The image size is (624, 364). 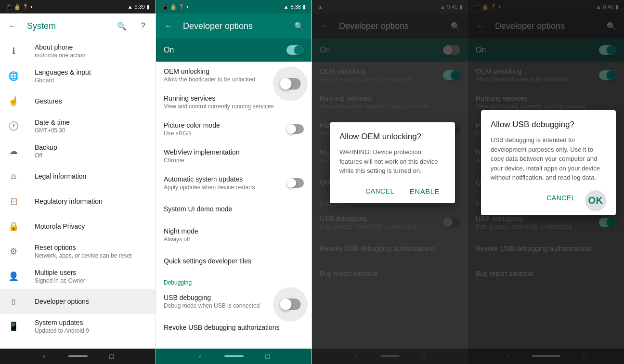 What do you see at coordinates (91, 147) in the screenshot?
I see `backup-title: Backup` at bounding box center [91, 147].